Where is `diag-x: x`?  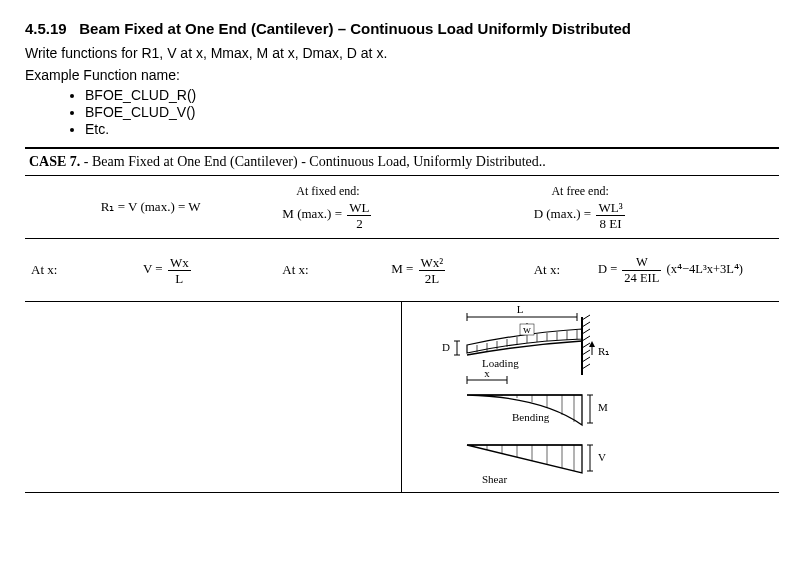
diag-x: x is located at coordinates (487, 373).